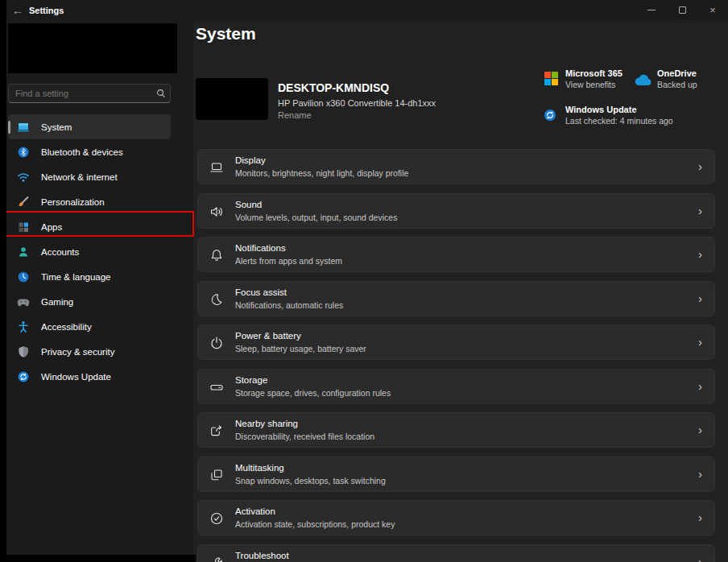 Image resolution: width=728 pixels, height=562 pixels. Describe the element at coordinates (161, 93) in the screenshot. I see `search-icon` at that location.